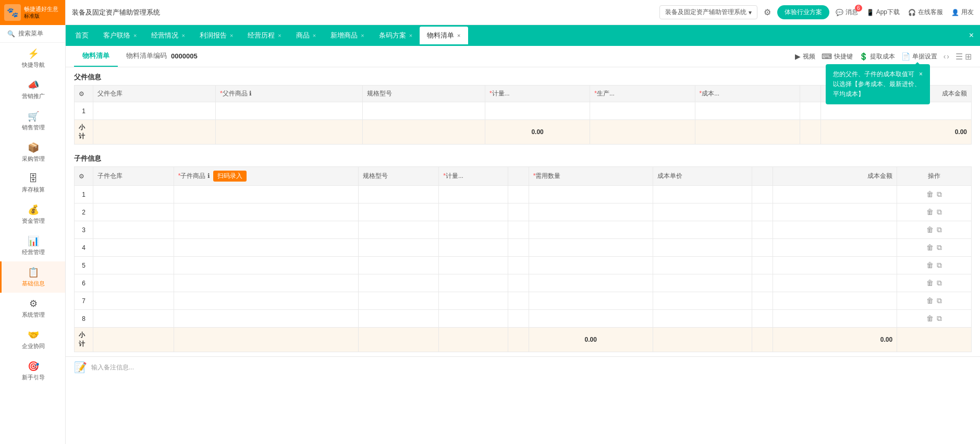 The height and width of the screenshot is (444, 980). What do you see at coordinates (32, 121) in the screenshot?
I see `sidebar-item-sales: 🛒 销售管理` at bounding box center [32, 121].